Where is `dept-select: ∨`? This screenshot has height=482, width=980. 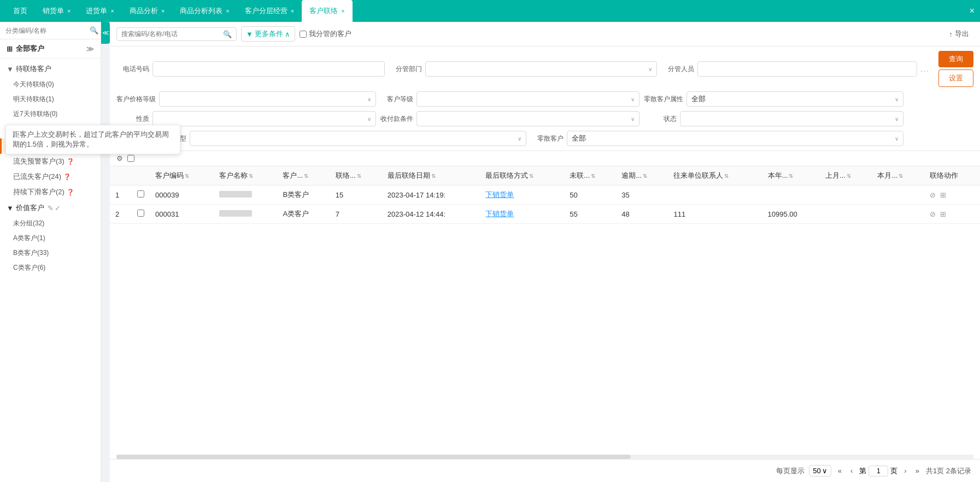 dept-select: ∨ is located at coordinates (541, 69).